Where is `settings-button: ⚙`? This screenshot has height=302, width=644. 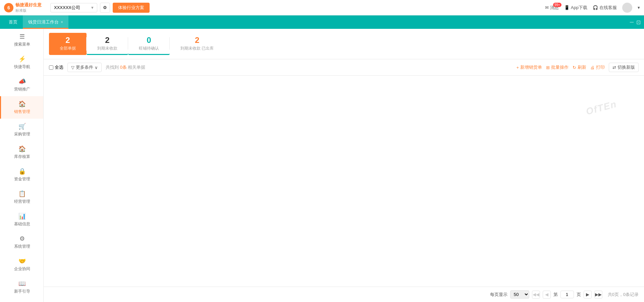
settings-button: ⚙ is located at coordinates (105, 8).